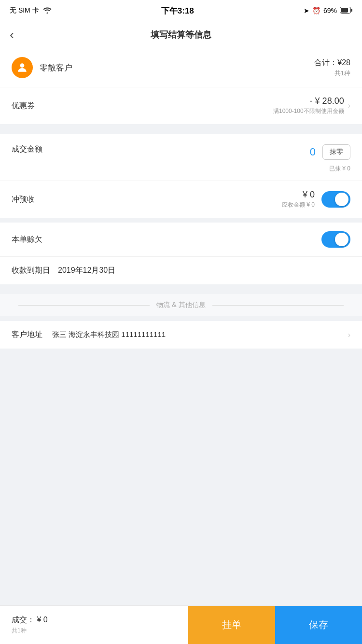 This screenshot has width=362, height=644. What do you see at coordinates (181, 239) in the screenshot?
I see `debit-row: 本单赊欠` at bounding box center [181, 239].